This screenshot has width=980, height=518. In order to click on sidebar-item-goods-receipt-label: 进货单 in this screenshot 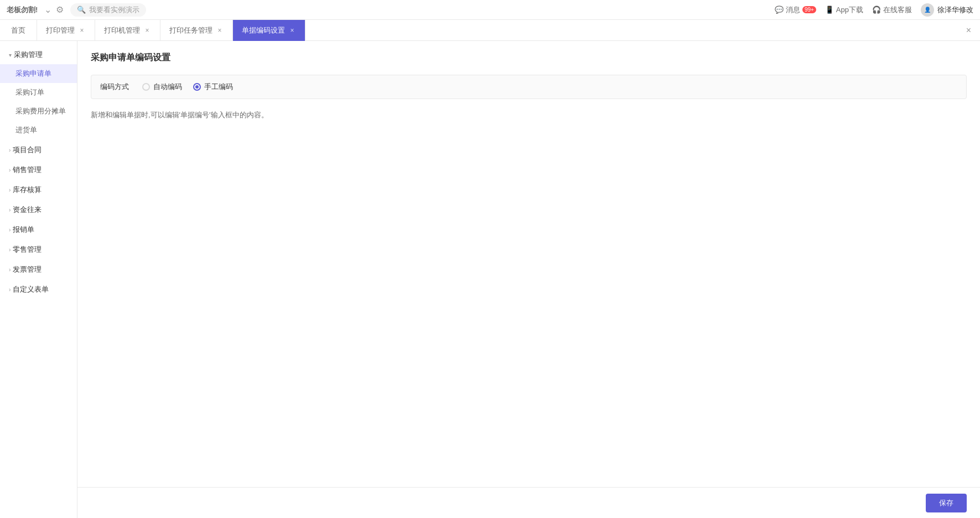, I will do `click(27, 130)`.